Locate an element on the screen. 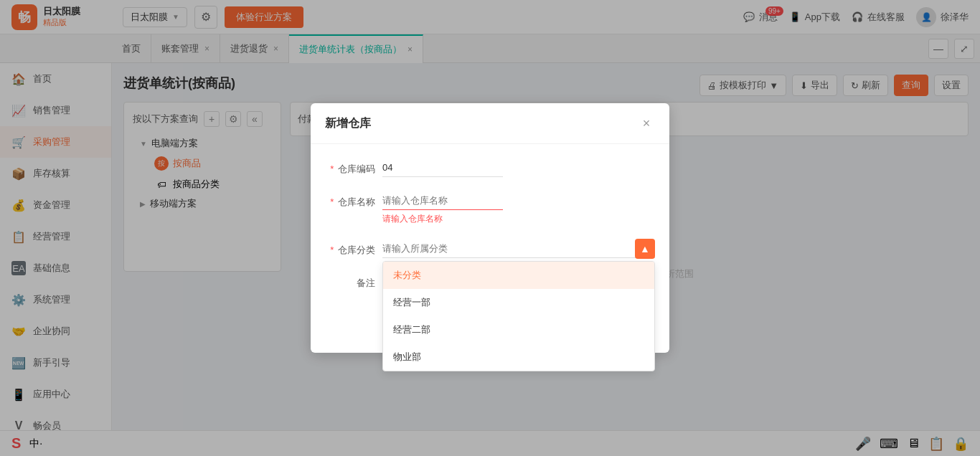 This screenshot has height=456, width=980. category-input is located at coordinates (519, 249).